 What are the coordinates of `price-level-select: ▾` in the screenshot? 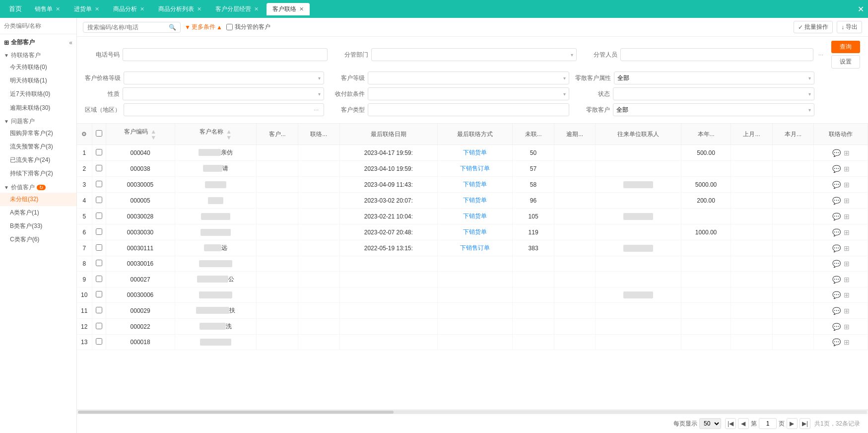 It's located at (224, 78).